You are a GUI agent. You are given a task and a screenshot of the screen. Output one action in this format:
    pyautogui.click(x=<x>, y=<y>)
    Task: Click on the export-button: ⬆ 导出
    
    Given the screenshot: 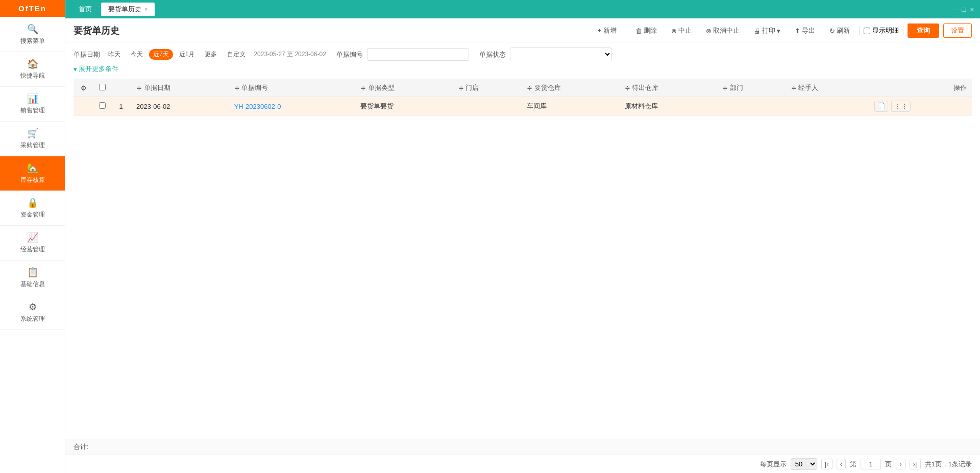 What is the action you would take?
    pyautogui.click(x=805, y=31)
    